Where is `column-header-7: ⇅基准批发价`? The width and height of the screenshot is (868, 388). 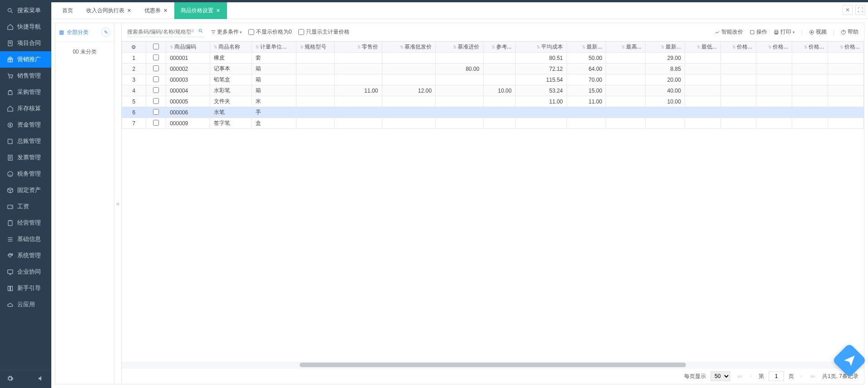
column-header-7: ⇅基准批发价 is located at coordinates (409, 47).